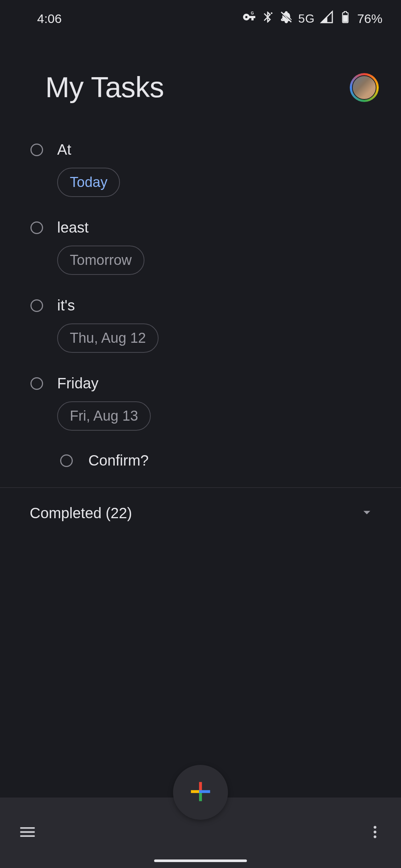 This screenshot has height=868, width=401. What do you see at coordinates (220, 384) in the screenshot?
I see `task-title: Friday` at bounding box center [220, 384].